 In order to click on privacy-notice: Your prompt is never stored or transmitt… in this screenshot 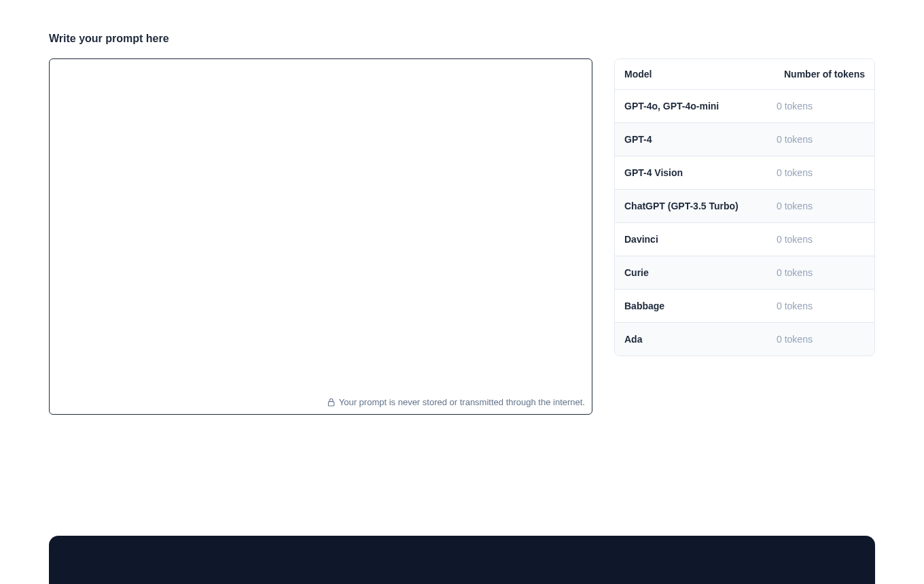, I will do `click(321, 401)`.